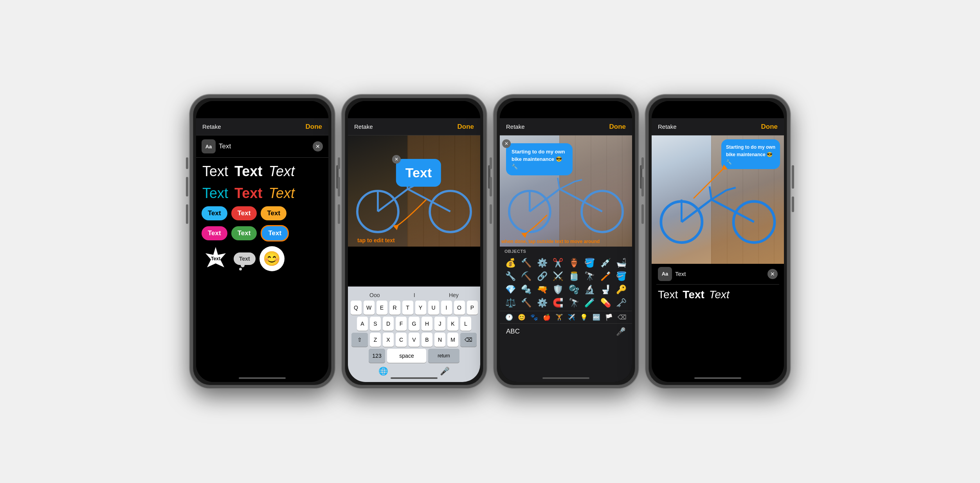 Image resolution: width=980 pixels, height=483 pixels. Describe the element at coordinates (244, 233) in the screenshot. I see `bubble-green: Text` at that location.